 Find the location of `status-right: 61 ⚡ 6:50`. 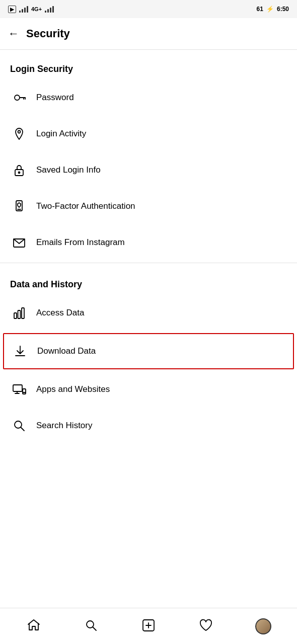

status-right: 61 ⚡ 6:50 is located at coordinates (273, 9).